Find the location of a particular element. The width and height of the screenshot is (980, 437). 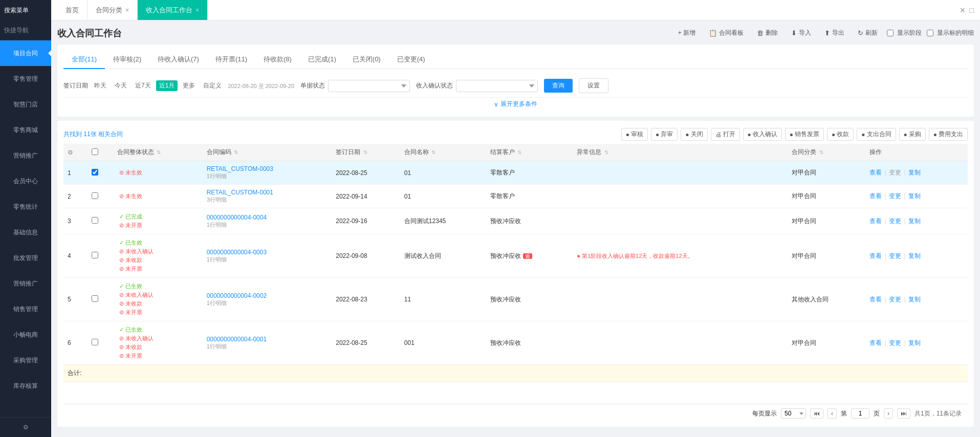

action-btn-payment: ●收款 is located at coordinates (840, 134).